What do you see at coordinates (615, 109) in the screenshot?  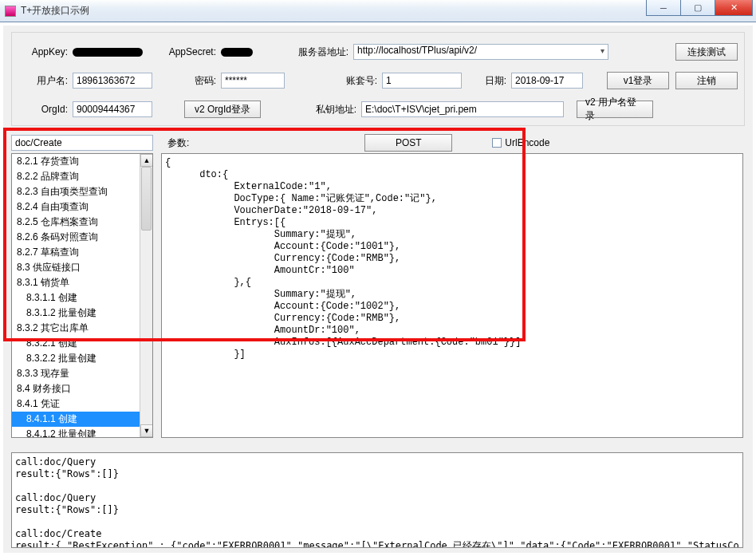 I see `v2-user-login-button: v2 用户名登录` at bounding box center [615, 109].